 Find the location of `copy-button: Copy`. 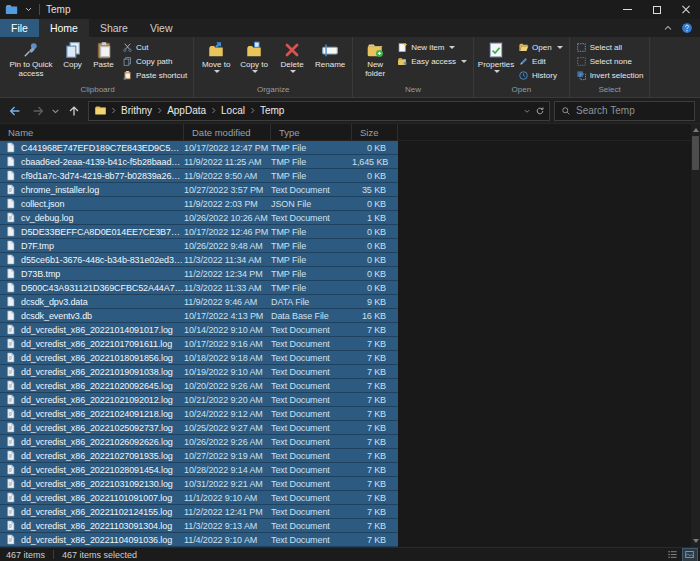

copy-button: Copy is located at coordinates (72, 61).